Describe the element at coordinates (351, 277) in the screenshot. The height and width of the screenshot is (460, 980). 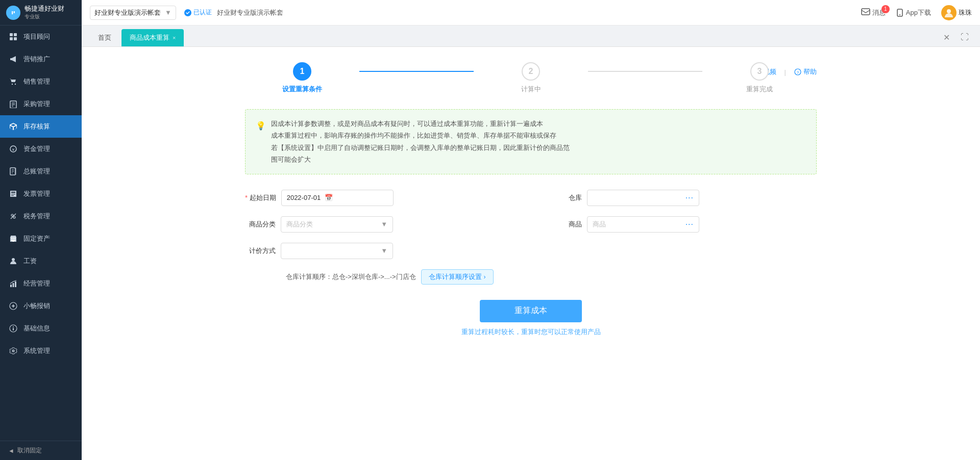
I see `warehouse-order-label: 仓库计算顺序：总仓->深圳仓库->...->门店仓` at that location.